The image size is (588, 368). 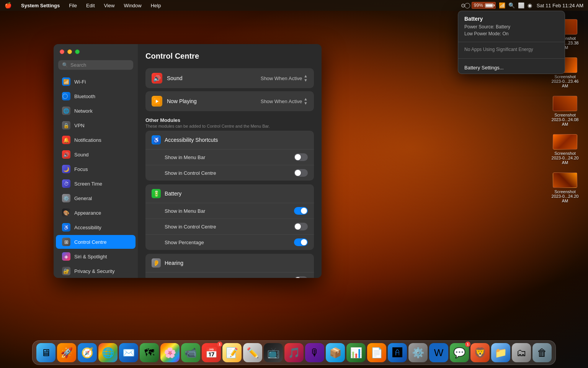 What do you see at coordinates (484, 5) in the screenshot?
I see `battery-indicator: 99%` at bounding box center [484, 5].